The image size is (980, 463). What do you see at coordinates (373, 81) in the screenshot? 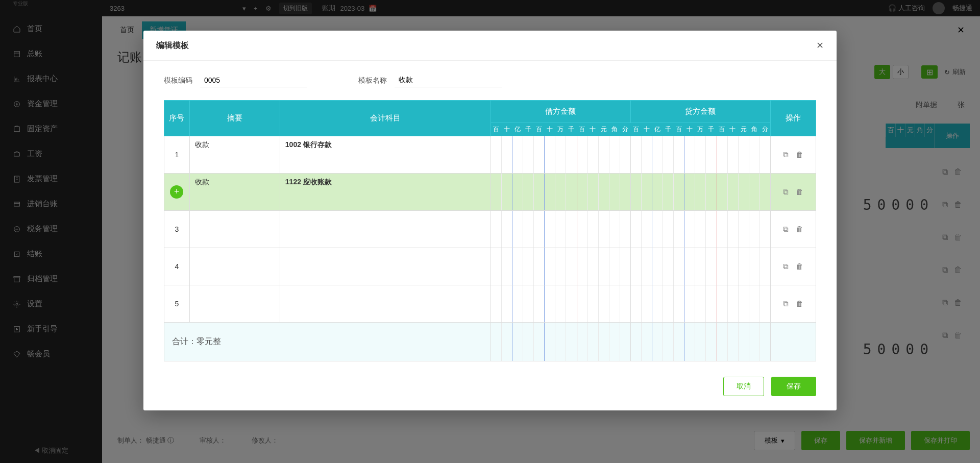
I see `name-label: 模板名称` at bounding box center [373, 81].